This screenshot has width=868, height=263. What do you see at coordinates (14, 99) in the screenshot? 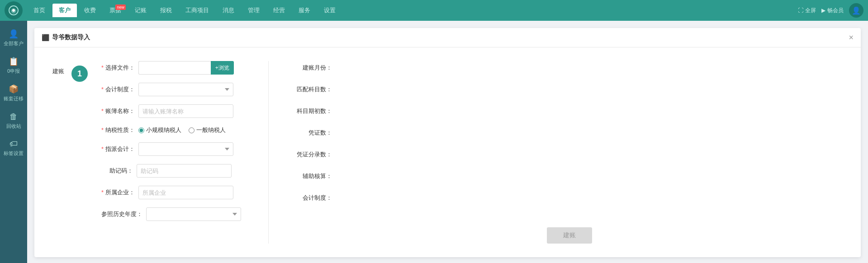
I see `sidebar-item-label: 账套迁移` at bounding box center [14, 99].